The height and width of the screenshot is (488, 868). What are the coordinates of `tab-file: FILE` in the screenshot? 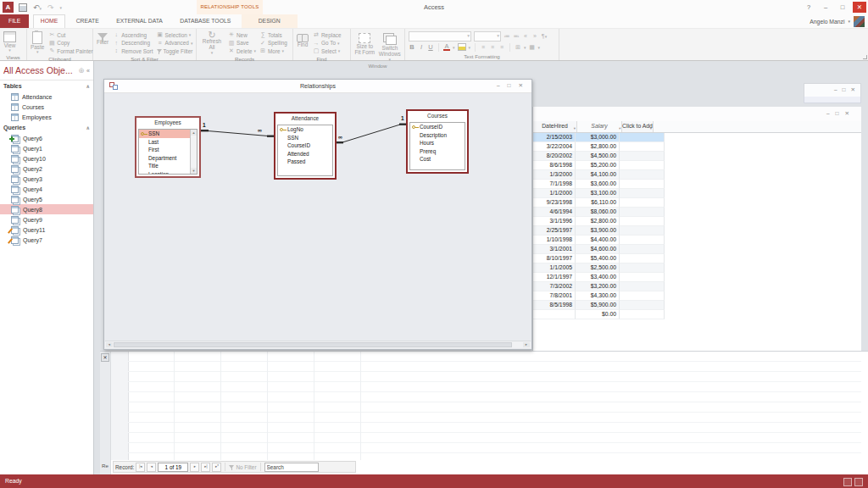 It's located at (14, 21).